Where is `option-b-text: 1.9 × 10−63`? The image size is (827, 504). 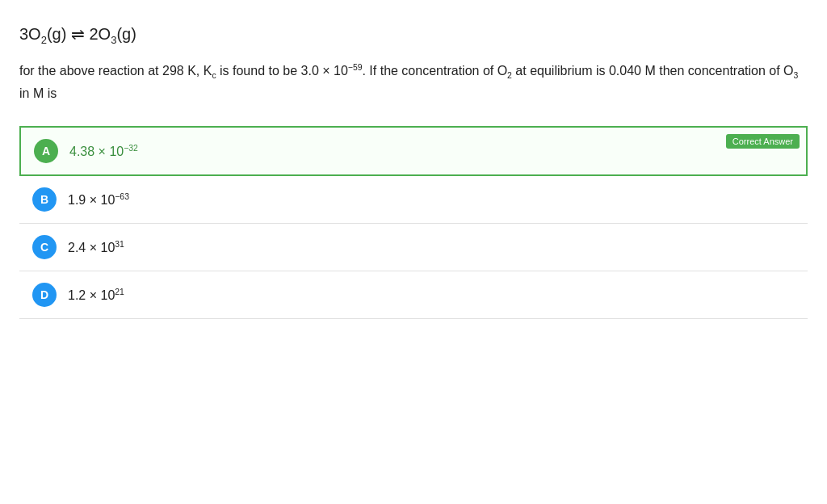 option-b-text: 1.9 × 10−63 is located at coordinates (99, 200).